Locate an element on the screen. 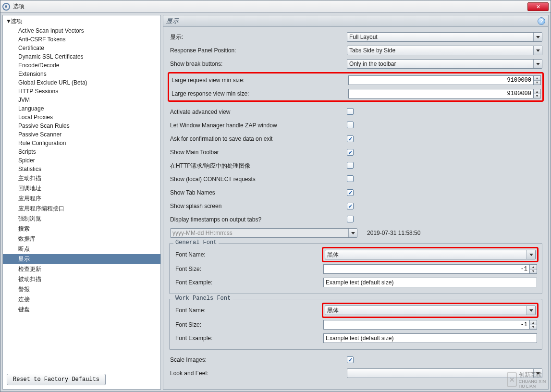  tree-item: 搜索 is located at coordinates (82, 229).